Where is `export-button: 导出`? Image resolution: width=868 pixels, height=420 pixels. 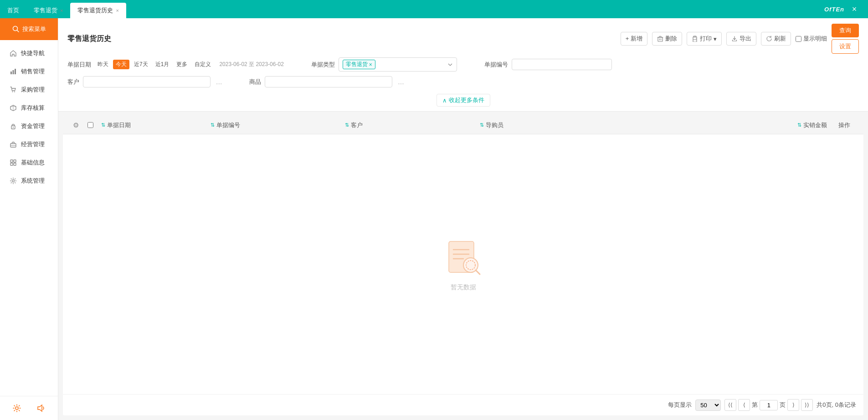 export-button: 导出 is located at coordinates (741, 39).